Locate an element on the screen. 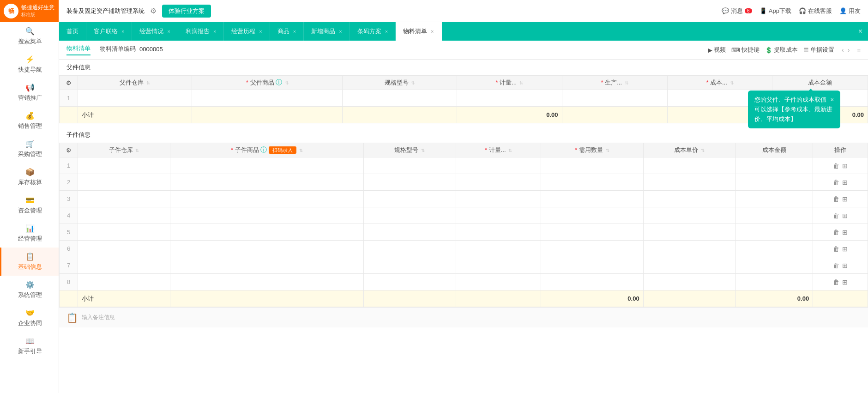 This screenshot has width=868, height=393. parent-row-1-produce is located at coordinates (615, 98).